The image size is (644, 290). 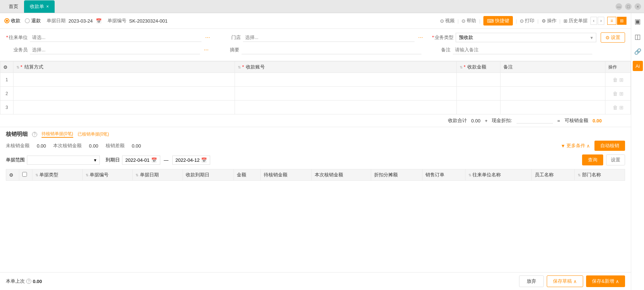 What do you see at coordinates (638, 52) in the screenshot?
I see `sidebar-link-icon: 🔗` at bounding box center [638, 52].